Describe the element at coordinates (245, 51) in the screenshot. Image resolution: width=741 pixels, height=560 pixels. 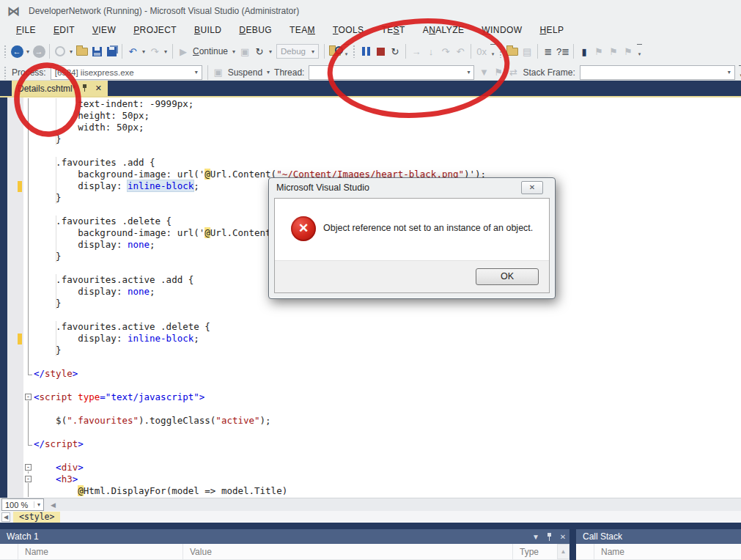
I see `float-window-icon: ▣` at that location.